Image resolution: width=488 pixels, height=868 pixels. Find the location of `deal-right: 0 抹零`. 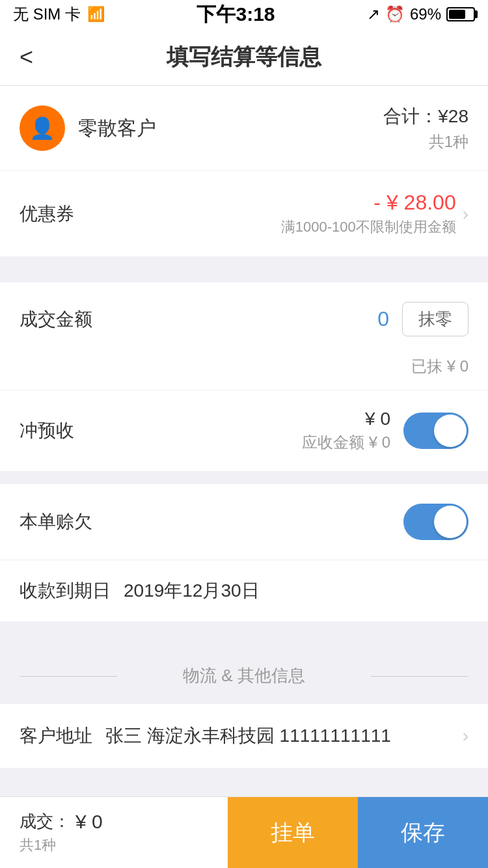

deal-right: 0 抹零 is located at coordinates (423, 319).